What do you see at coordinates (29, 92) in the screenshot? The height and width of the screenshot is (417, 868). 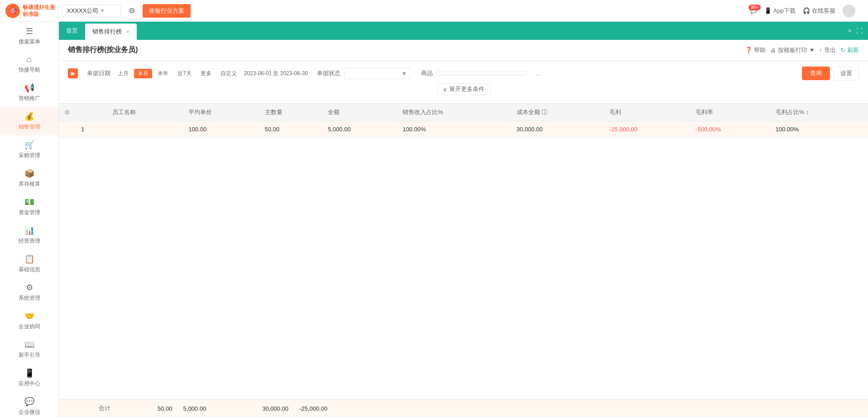 I see `sidebar-item-marketing: 📢 营销推广` at bounding box center [29, 92].